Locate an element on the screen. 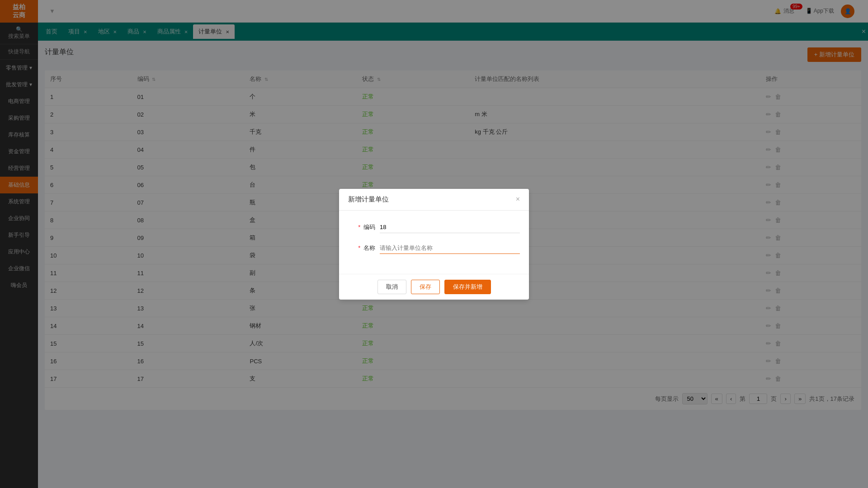 This screenshot has width=868, height=488. save-button: 保存 is located at coordinates (425, 287).